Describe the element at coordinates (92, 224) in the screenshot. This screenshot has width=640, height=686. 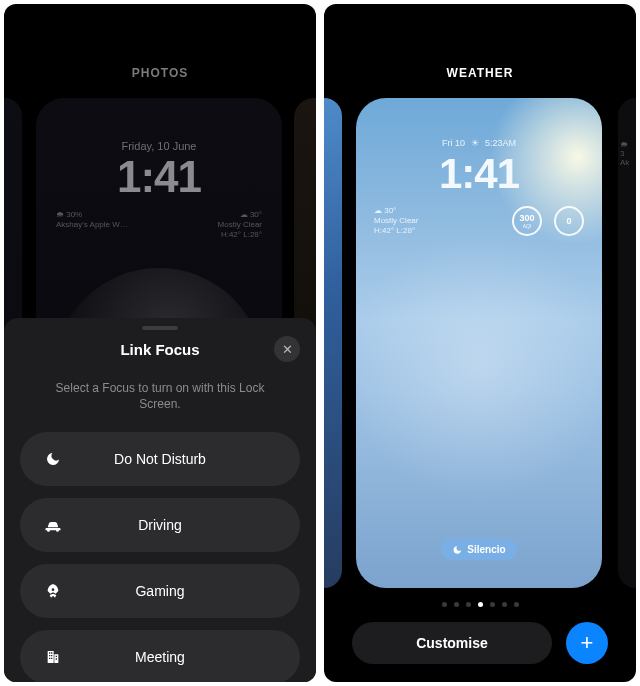
I see `widget-left-bottom: Akshay's Apple W…` at that location.